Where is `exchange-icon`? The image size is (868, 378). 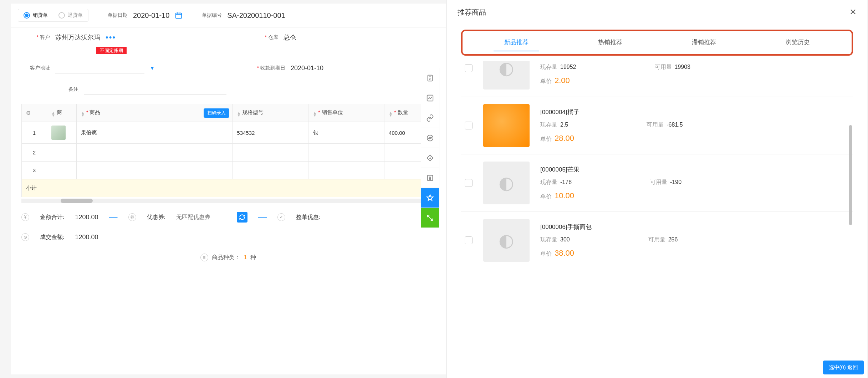 exchange-icon is located at coordinates (430, 138).